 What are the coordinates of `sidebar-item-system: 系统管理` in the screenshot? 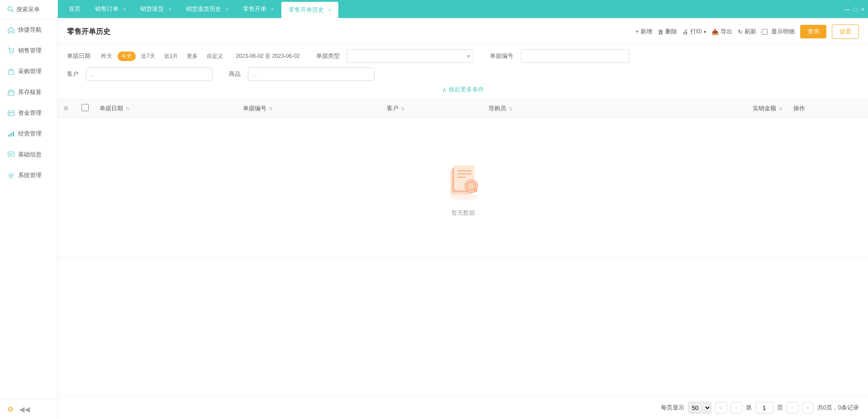 It's located at (29, 175).